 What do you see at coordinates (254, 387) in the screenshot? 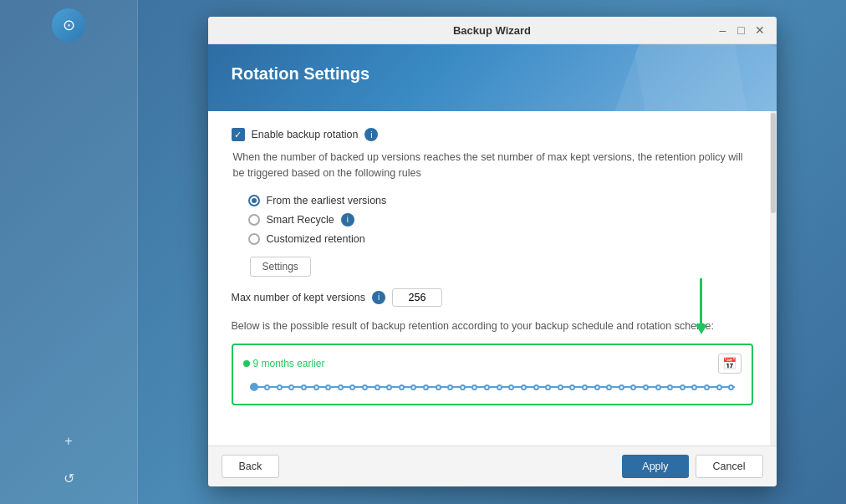
I see `timeline-node-start` at bounding box center [254, 387].